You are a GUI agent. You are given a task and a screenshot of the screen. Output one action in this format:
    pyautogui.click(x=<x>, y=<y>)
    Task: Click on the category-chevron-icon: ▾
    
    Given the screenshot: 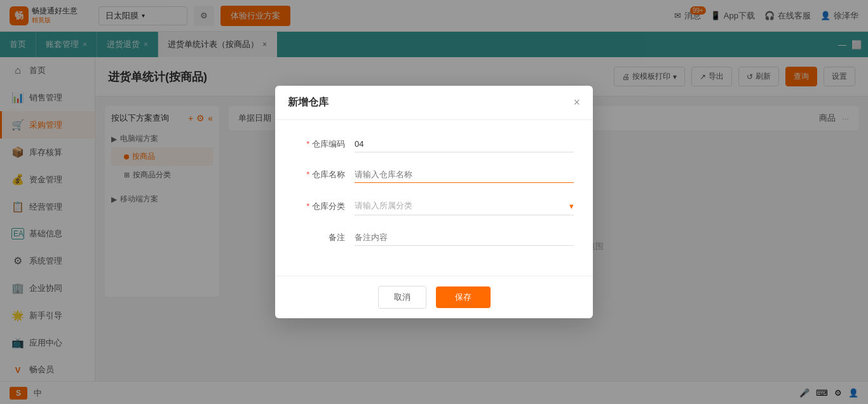 What is the action you would take?
    pyautogui.click(x=572, y=206)
    